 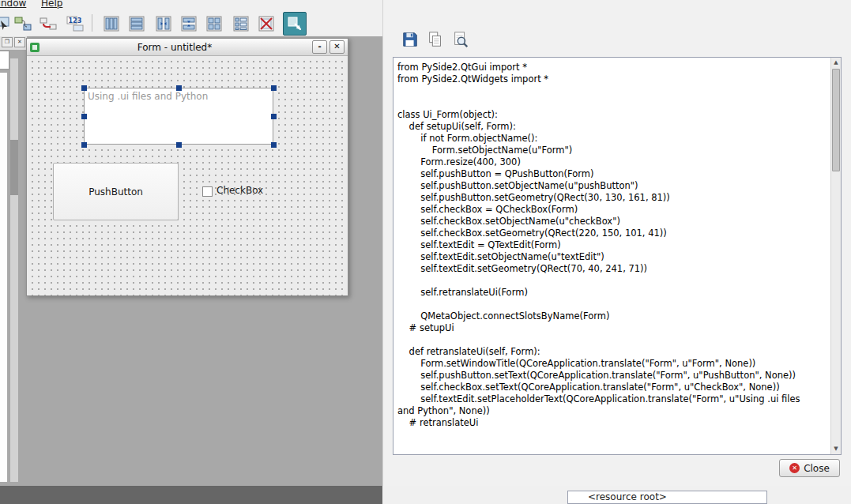 I want to click on code-scrollbar: ▲ ▼, so click(x=836, y=256).